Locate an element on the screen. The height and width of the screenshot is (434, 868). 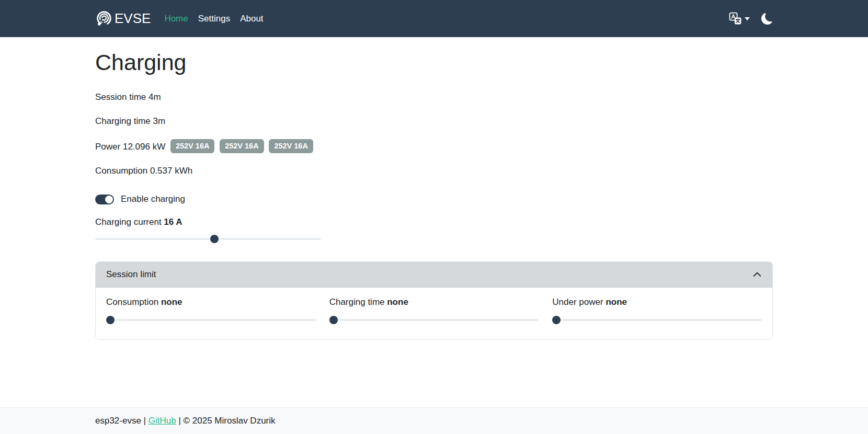
power-value: 12.096 kW is located at coordinates (144, 146).